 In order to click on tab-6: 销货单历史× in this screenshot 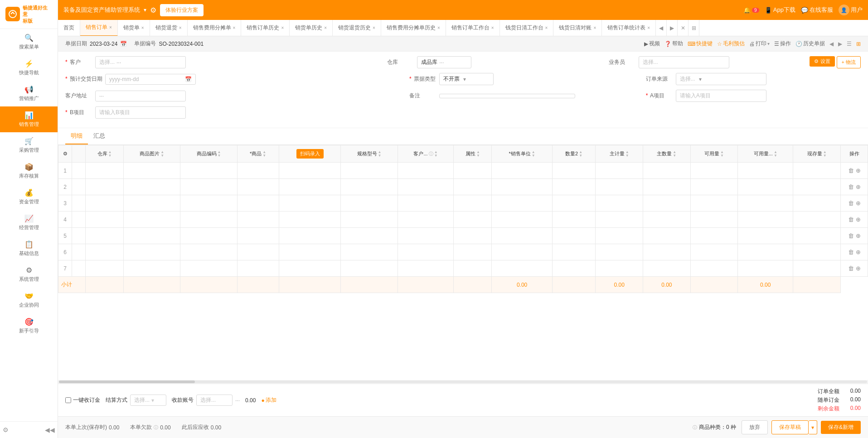, I will do `click(311, 28)`.